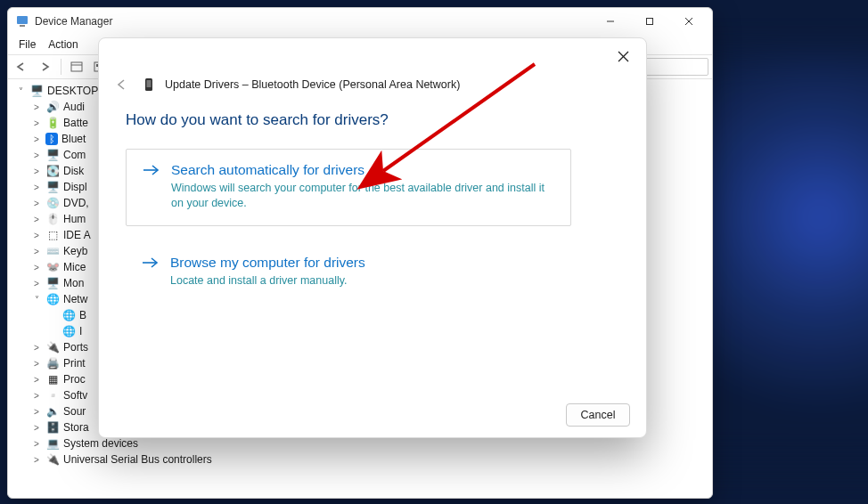 The image size is (868, 504). I want to click on tree-label: Com, so click(75, 155).